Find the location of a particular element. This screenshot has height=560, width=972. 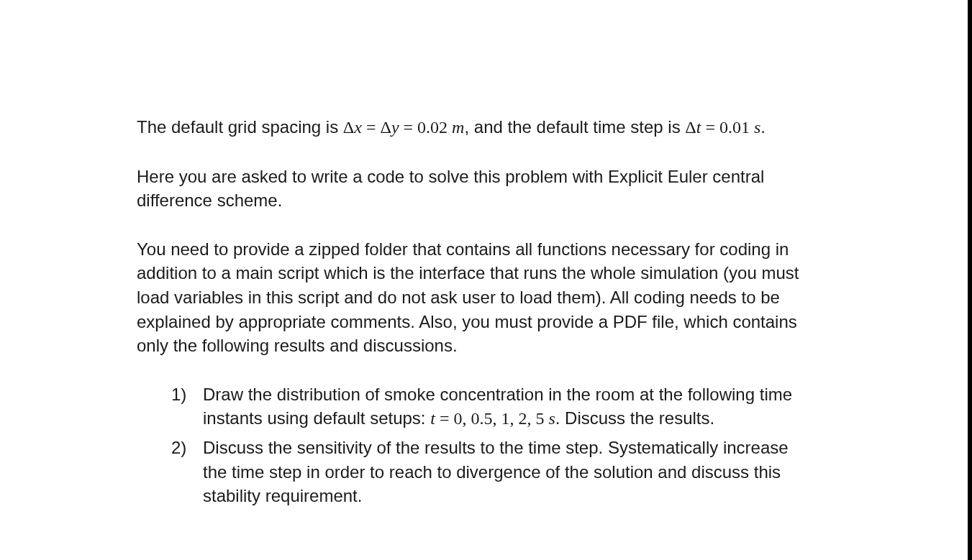

text-segment: Discuss the sensitivity of the results t… is located at coordinates (496, 472).